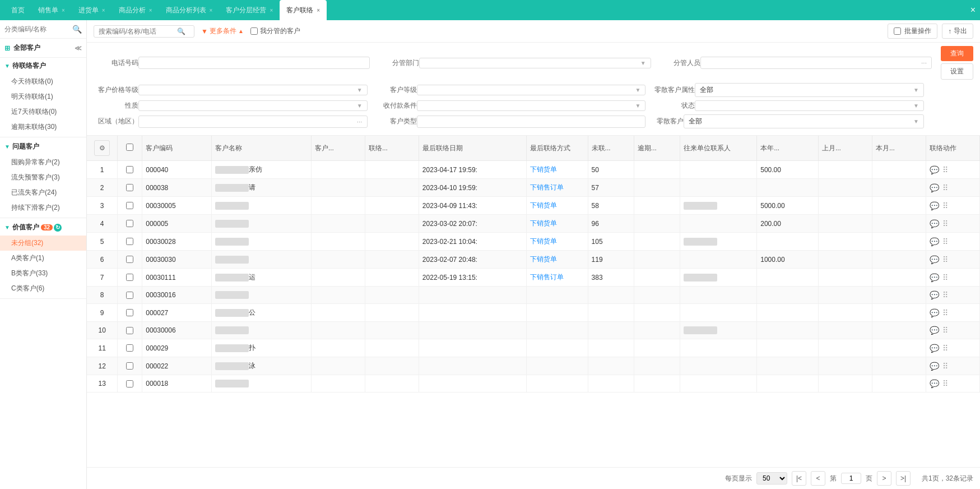 Image resolution: width=980 pixels, height=489 pixels. I want to click on sidebar-search-input, so click(38, 29).